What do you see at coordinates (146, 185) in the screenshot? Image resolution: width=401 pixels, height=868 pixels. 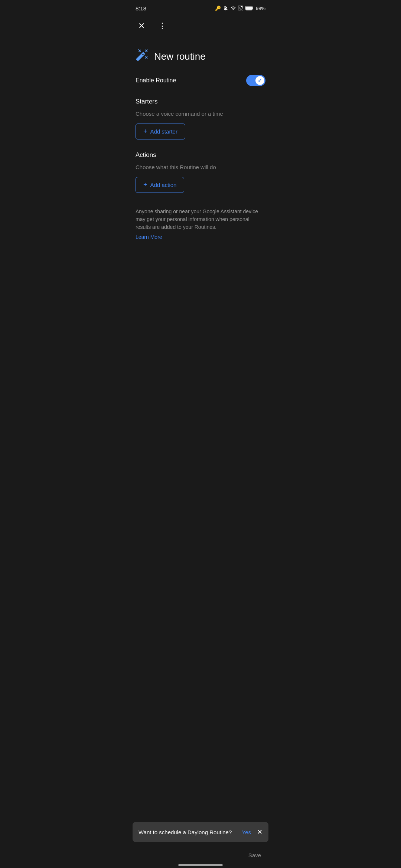 I see `add-action-plus-icon: +` at bounding box center [146, 185].